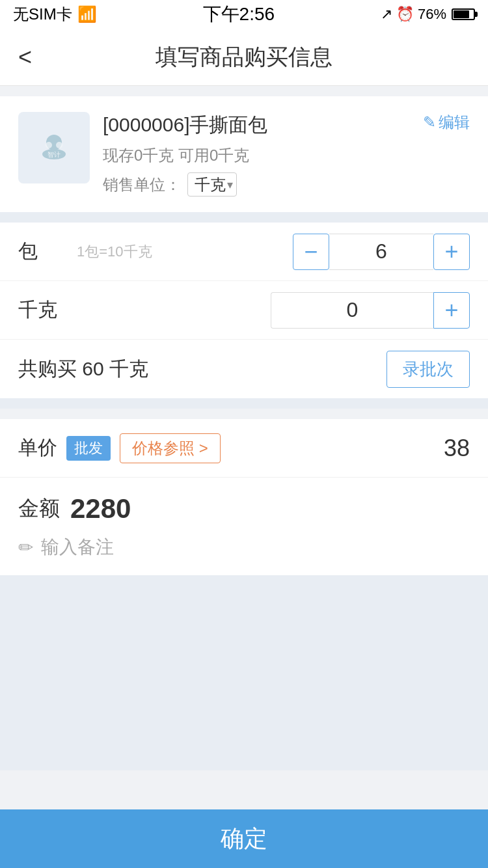 The width and height of the screenshot is (488, 868). I want to click on price-section: 单价 批发 价格参照 > 38, so click(244, 448).